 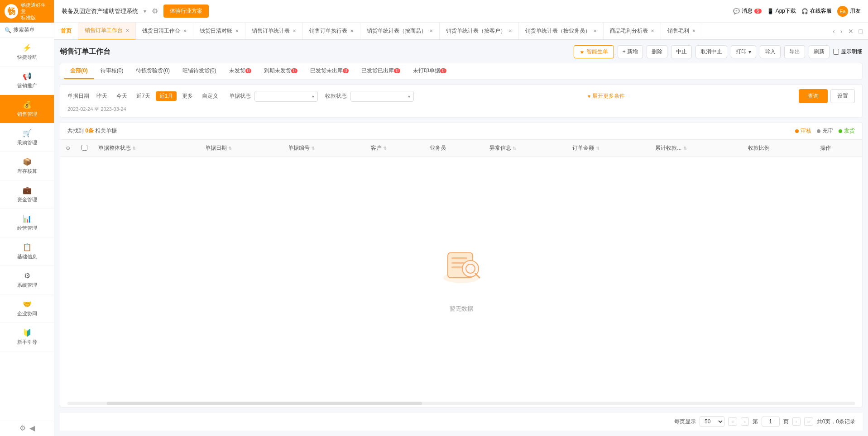 I want to click on tab-close-cash-recon: ✕, so click(x=237, y=31).